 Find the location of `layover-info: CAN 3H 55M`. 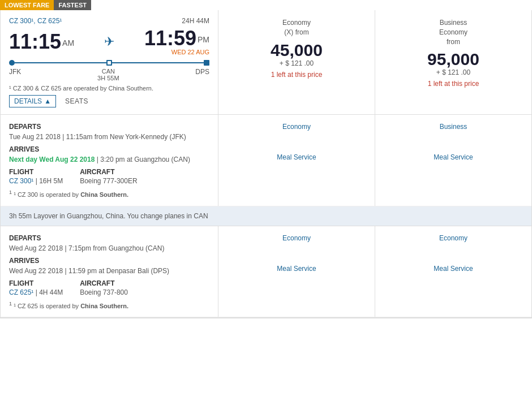

layover-info: CAN 3H 55M is located at coordinates (108, 75).